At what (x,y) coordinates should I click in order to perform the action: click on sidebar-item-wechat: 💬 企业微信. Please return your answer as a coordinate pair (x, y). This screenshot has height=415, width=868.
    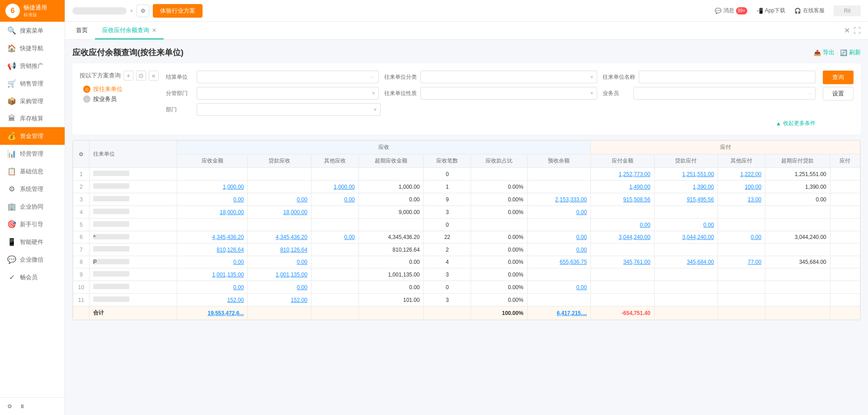
    Looking at the image, I should click on (33, 260).